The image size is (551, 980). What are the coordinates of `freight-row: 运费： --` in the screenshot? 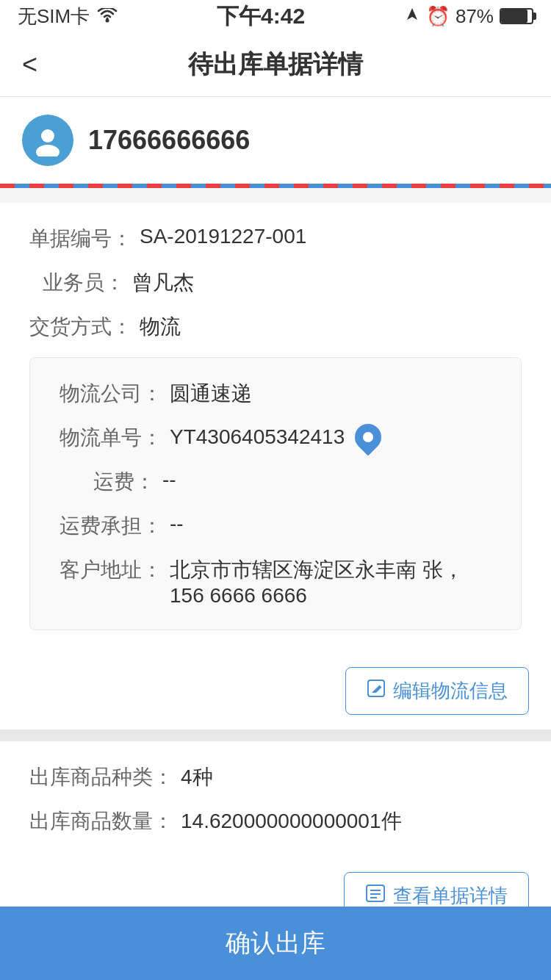 It's located at (276, 482).